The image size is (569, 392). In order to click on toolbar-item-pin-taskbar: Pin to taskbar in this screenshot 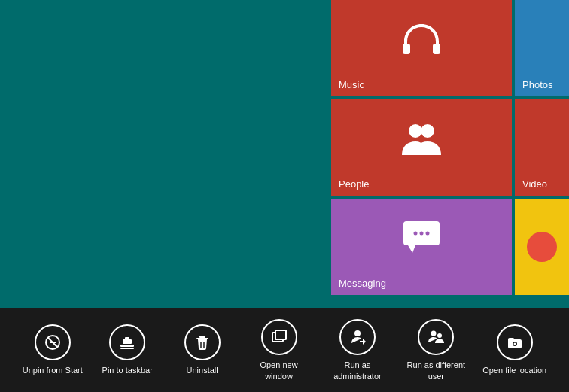, I will do `click(127, 350)`.